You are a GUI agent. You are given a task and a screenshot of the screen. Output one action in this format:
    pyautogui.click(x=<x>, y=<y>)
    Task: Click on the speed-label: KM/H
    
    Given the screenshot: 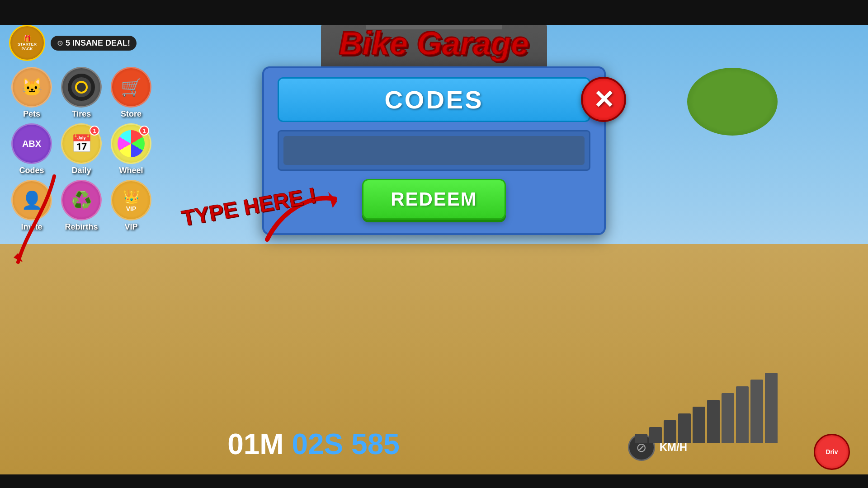 What is the action you would take?
    pyautogui.click(x=674, y=447)
    